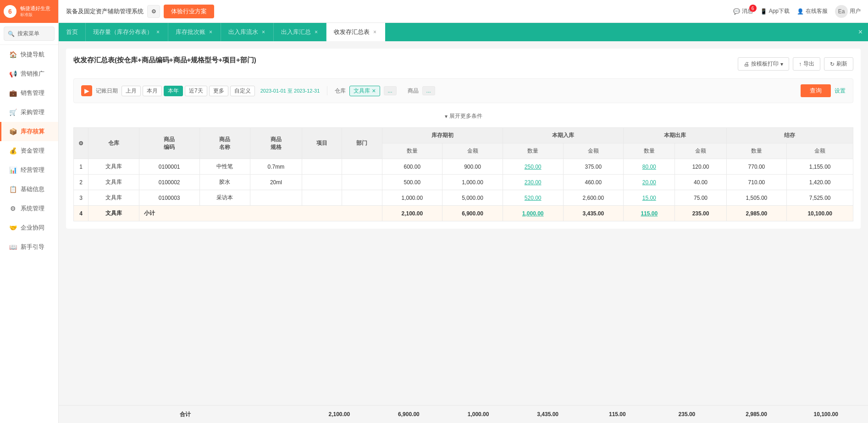  What do you see at coordinates (29, 151) in the screenshot?
I see `sidebar-nav: 🏠 快捷导航 📢 营销推广 💼 销售管理 🛒 采购管理 📦 库存核算 💰 资金管…` at bounding box center [29, 151].